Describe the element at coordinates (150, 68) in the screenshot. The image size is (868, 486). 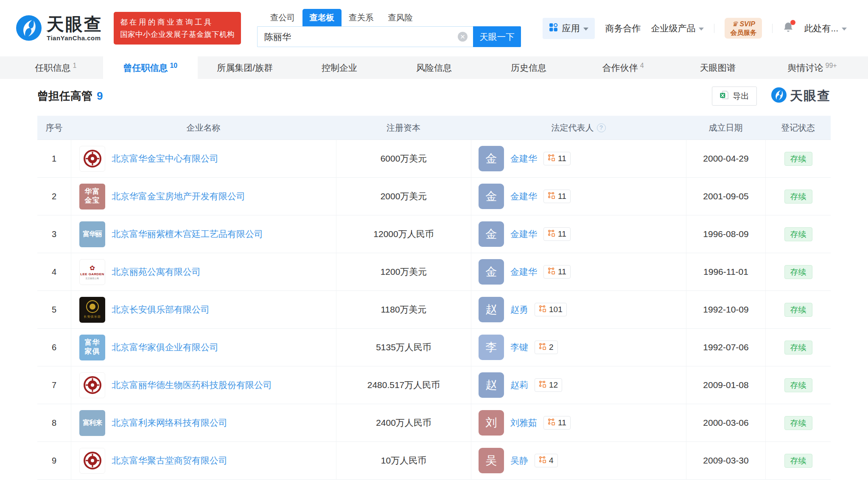
I see `nav-tab: 曾任职信息10` at that location.